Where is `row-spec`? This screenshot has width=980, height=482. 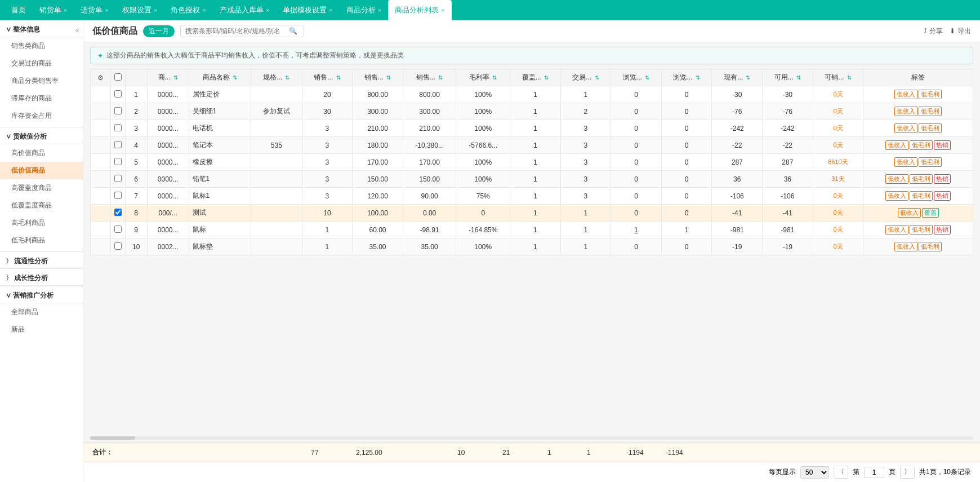
row-spec is located at coordinates (277, 95).